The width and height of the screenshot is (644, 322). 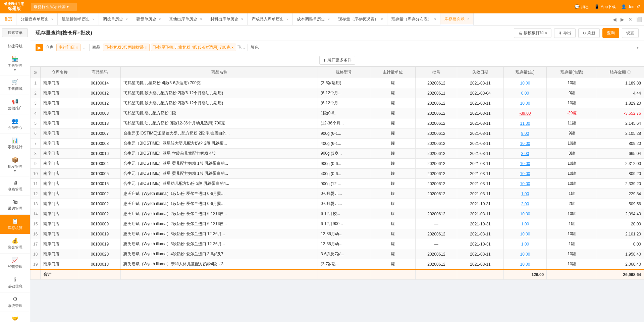 What do you see at coordinates (623, 19) in the screenshot?
I see `tab-arrow-right: ▶` at bounding box center [623, 19].